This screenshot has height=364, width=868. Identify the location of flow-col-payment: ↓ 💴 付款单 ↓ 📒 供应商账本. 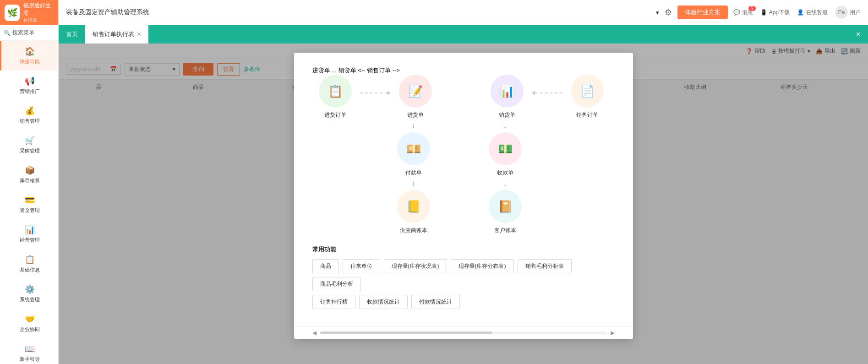
(414, 178).